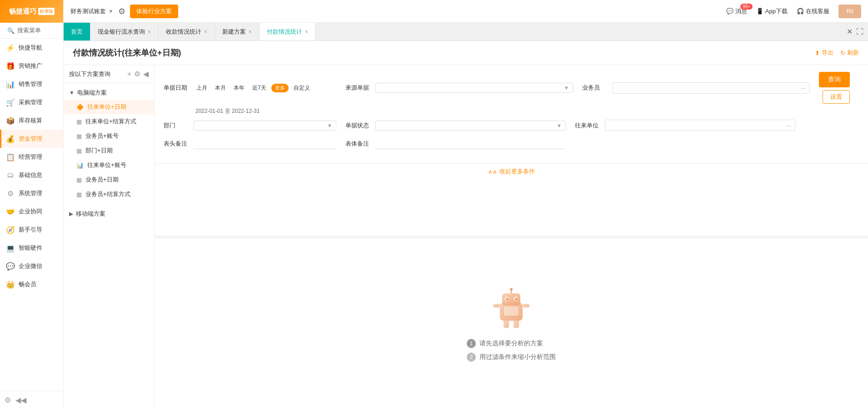 This screenshot has width=868, height=409. What do you see at coordinates (280, 88) in the screenshot?
I see `date-btn-more: 更多` at bounding box center [280, 88].